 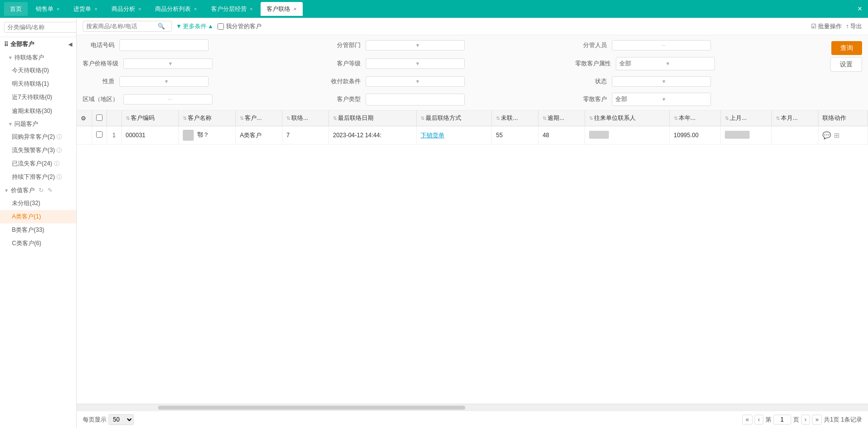 What do you see at coordinates (38, 45) in the screenshot?
I see `sidebar-all-customers-header: ⠿ 全部客户 ◀` at bounding box center [38, 45].